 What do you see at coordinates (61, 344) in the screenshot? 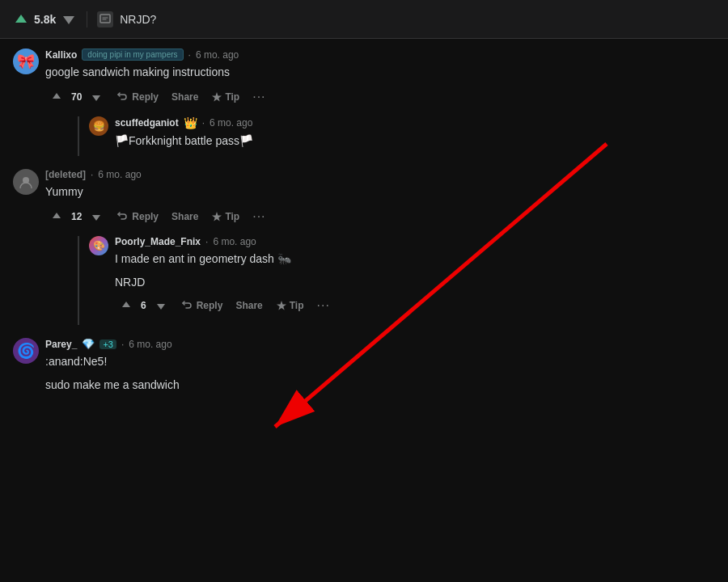
I see `author-parey: Parey_` at bounding box center [61, 344].